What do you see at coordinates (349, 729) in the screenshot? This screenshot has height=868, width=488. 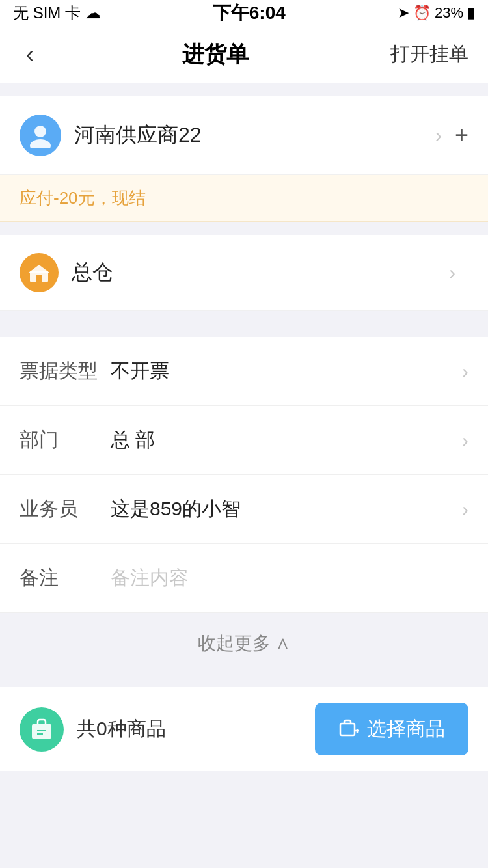 I see `select-product-icon` at bounding box center [349, 729].